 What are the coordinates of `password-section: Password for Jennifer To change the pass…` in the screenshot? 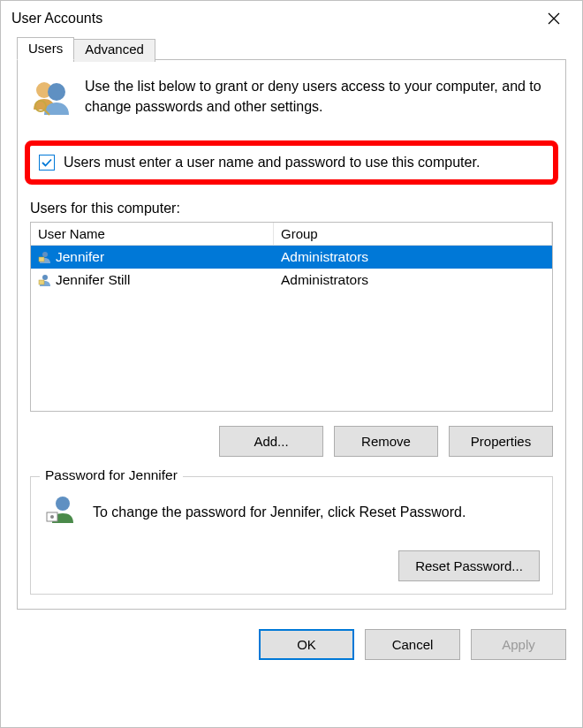 It's located at (292, 535).